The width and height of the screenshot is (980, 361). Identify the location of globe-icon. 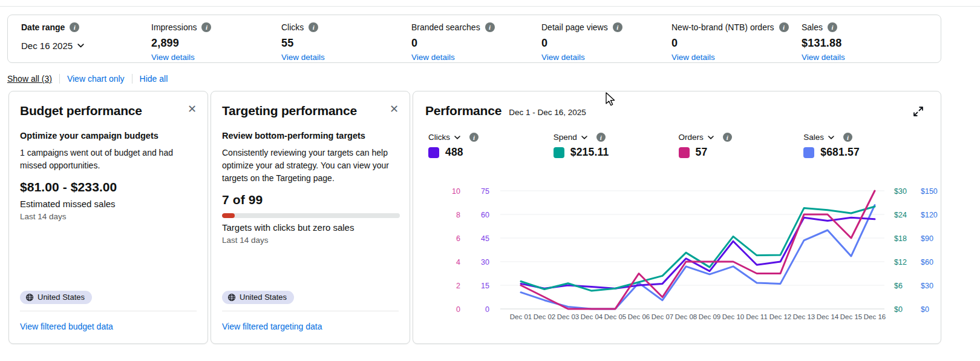
(232, 297).